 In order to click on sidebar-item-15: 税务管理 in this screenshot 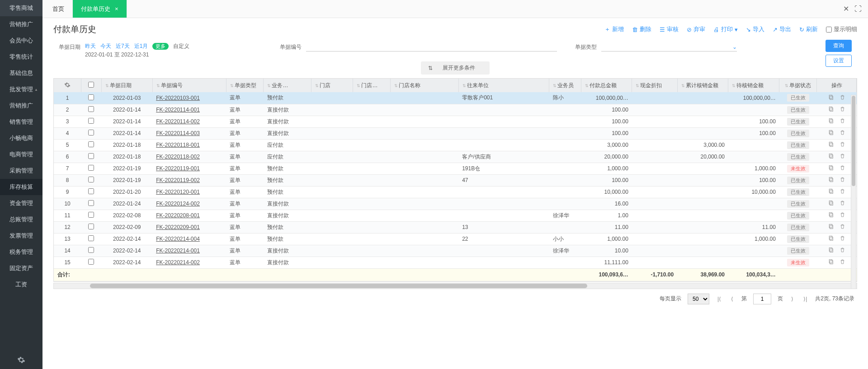, I will do `click(21, 252)`.